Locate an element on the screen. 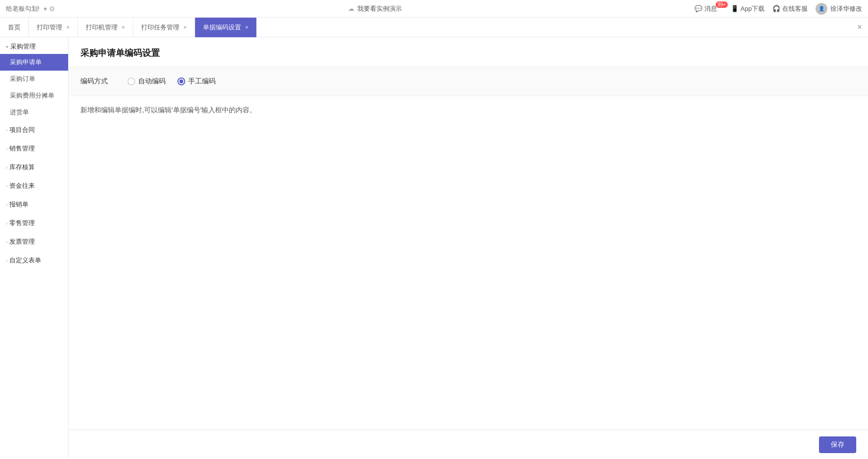 This screenshot has height=459, width=868. top-bar: 给老板勾划! ▾ ⚙ ☁ 我要看实例演示 💬 消息 99+ 📱 App下载 🎧 … is located at coordinates (434, 9).